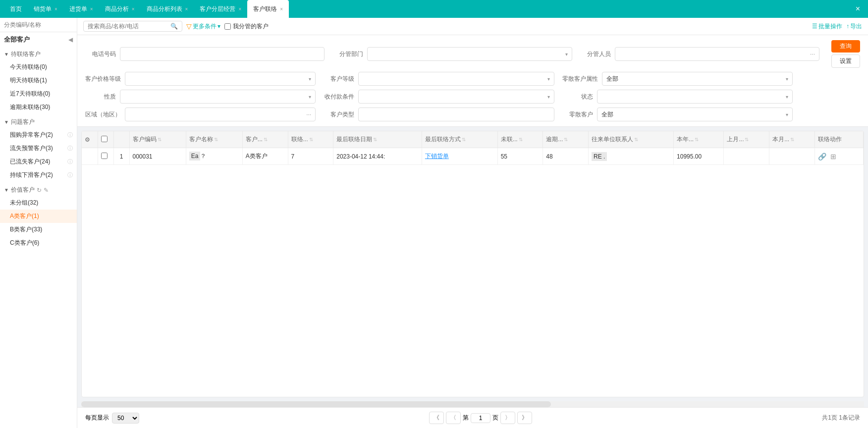 This screenshot has height=428, width=868. I want to click on query-button: 查询, so click(846, 47).